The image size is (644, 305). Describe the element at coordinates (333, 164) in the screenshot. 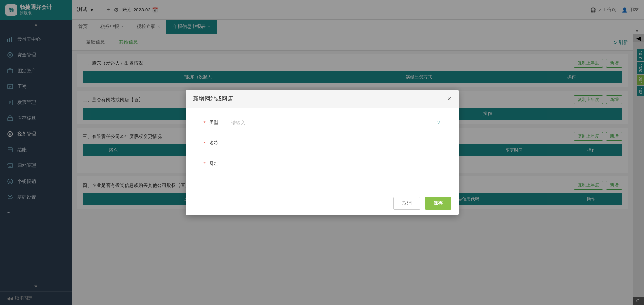

I see `url-input` at that location.